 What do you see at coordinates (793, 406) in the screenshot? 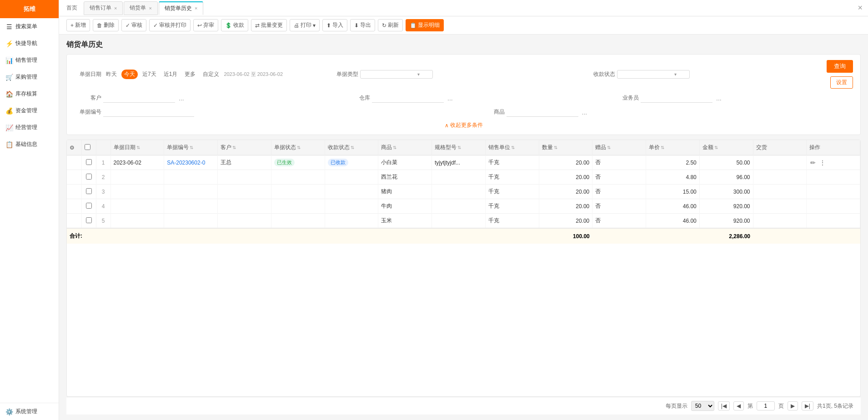
I see `next-page-button: ▶` at bounding box center [793, 406].